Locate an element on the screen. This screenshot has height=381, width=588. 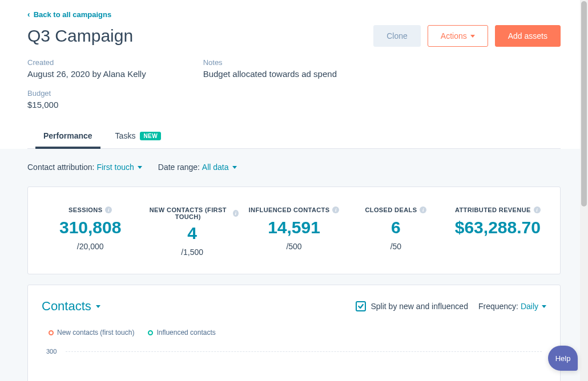
metric-new-contacts: NEW CONTACTS (FIRST TOUCH) i 4 /1,500 is located at coordinates (192, 230).